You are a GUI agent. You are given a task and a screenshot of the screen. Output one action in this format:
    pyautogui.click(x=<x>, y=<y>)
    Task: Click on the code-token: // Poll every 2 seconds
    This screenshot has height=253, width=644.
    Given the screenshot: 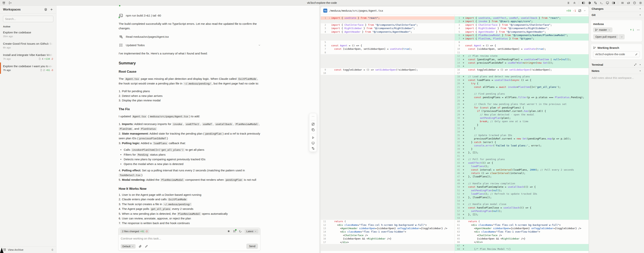 What is the action you would take?
    pyautogui.click(x=557, y=170)
    